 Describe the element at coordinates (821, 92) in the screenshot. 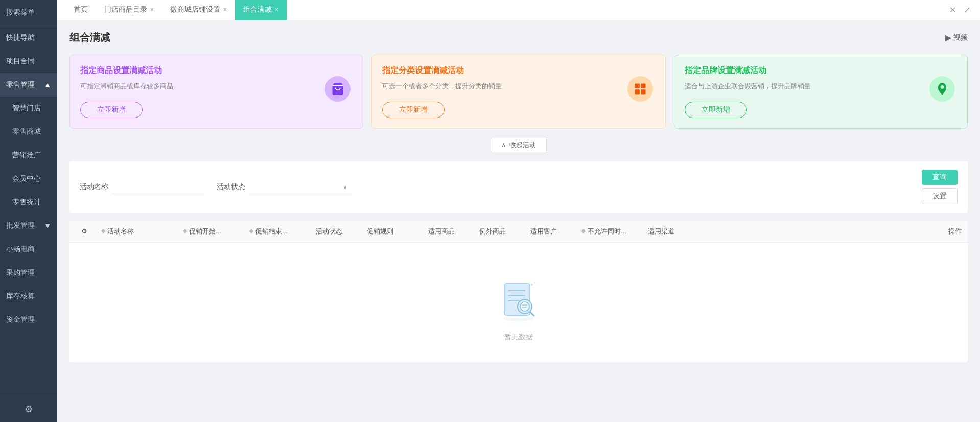

I see `brand-activity-card: 指定品牌设置满减活动 适合与上游企业联合做营销，提升品牌销量 立即新增` at that location.